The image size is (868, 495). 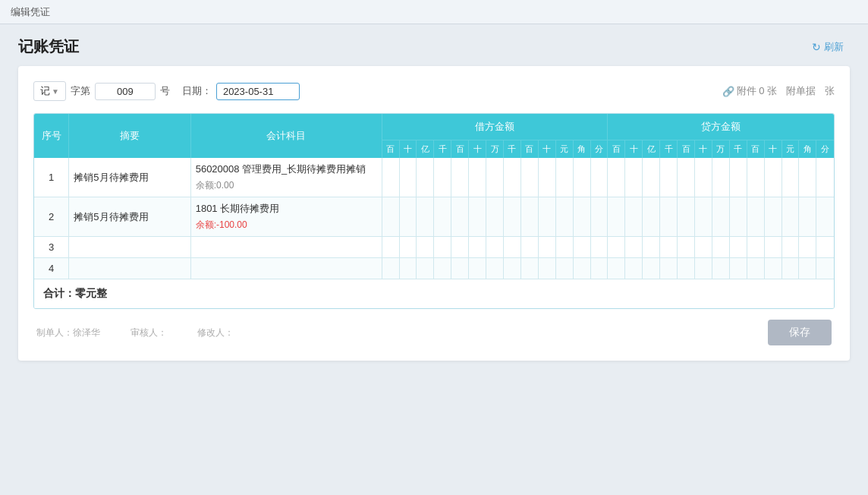 I want to click on date-input, so click(x=258, y=91).